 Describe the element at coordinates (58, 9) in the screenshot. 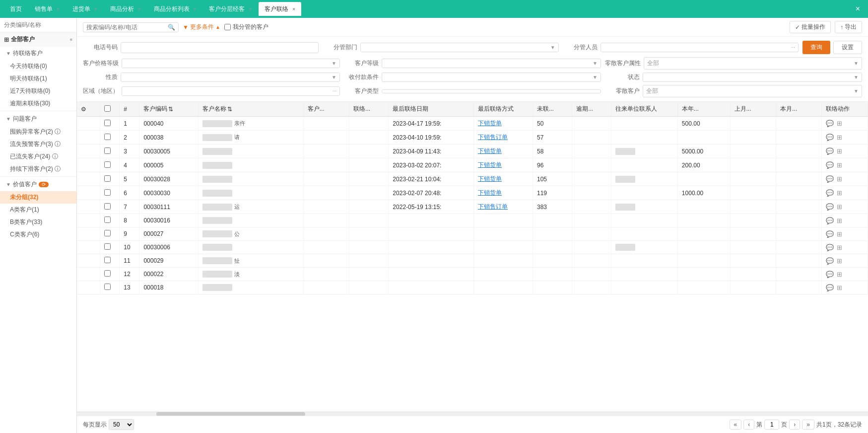

I see `close-sales-icon: ×` at that location.